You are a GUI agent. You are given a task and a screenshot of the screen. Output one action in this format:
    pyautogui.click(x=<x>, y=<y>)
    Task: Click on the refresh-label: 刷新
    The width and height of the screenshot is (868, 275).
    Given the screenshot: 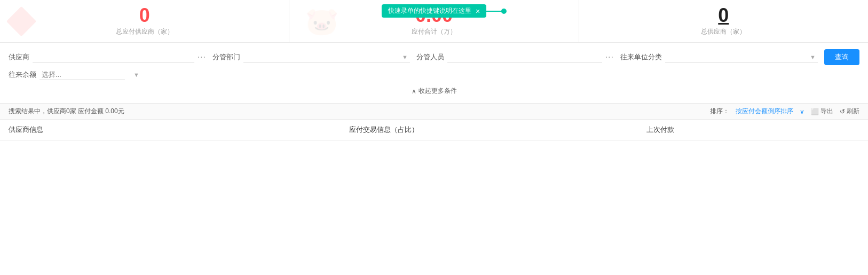 What is the action you would take?
    pyautogui.click(x=853, y=111)
    